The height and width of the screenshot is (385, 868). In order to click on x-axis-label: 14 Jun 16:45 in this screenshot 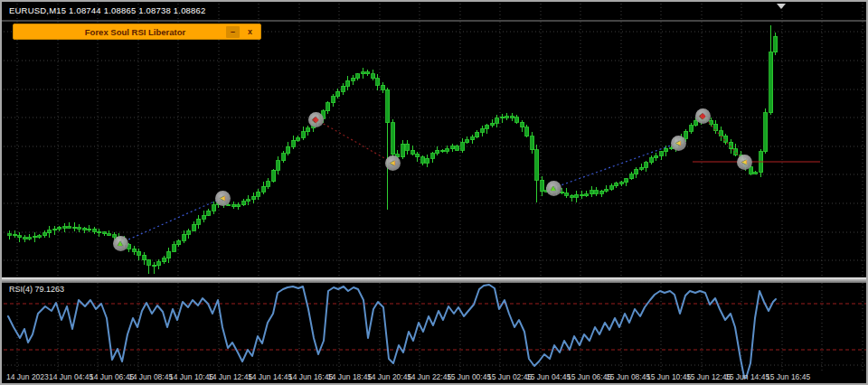, I will do `click(311, 377)`.